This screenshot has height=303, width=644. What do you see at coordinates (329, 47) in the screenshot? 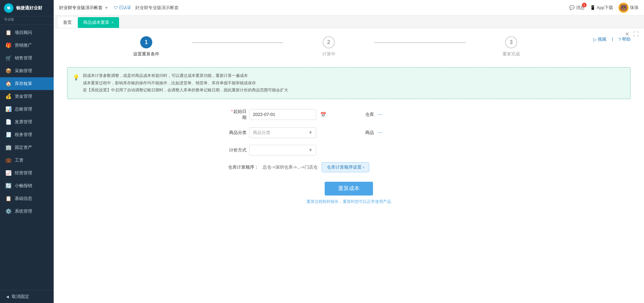
I see `step-2: 2 计算中` at bounding box center [329, 47].